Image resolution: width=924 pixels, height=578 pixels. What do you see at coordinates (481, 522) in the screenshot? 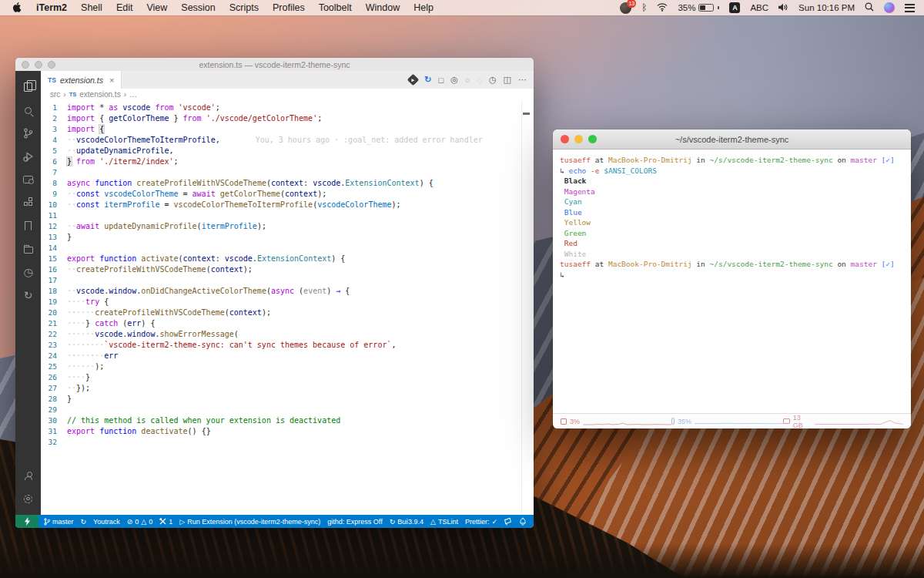
I see `prettier-indicator: Prettier: ✓` at bounding box center [481, 522].